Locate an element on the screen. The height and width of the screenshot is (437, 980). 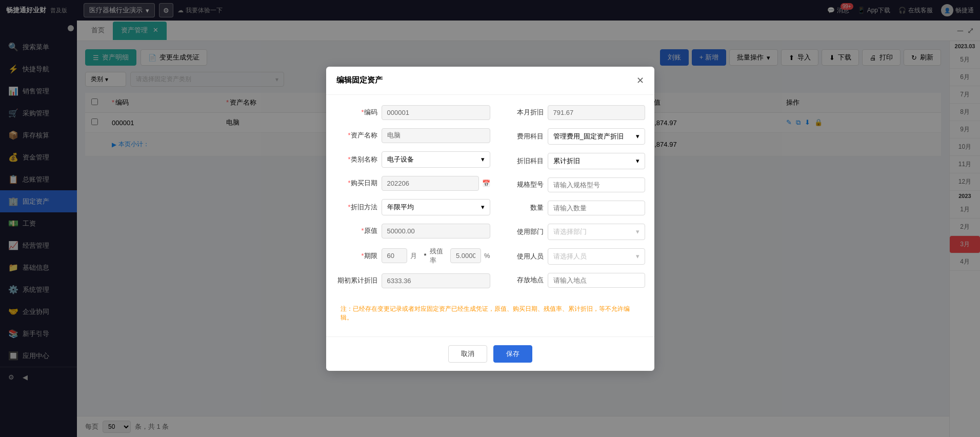
category-select: 电子设备 ▾ is located at coordinates (436, 160).